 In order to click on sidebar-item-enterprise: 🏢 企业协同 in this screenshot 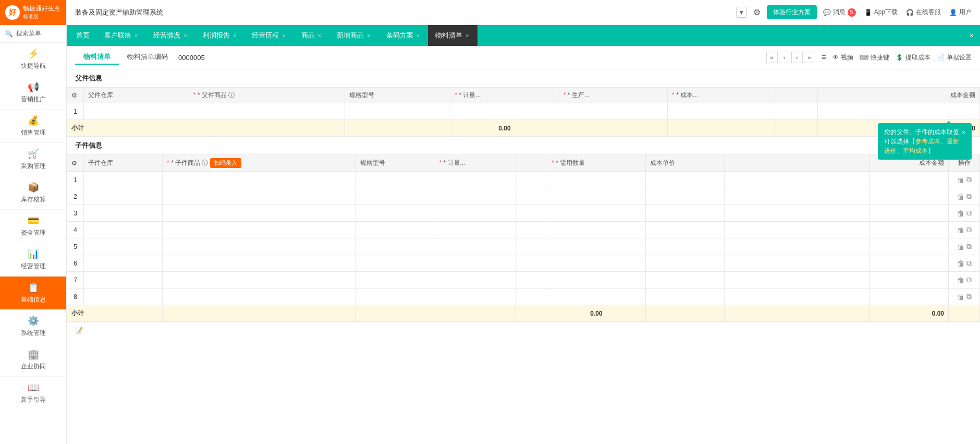, I will do `click(33, 360)`.